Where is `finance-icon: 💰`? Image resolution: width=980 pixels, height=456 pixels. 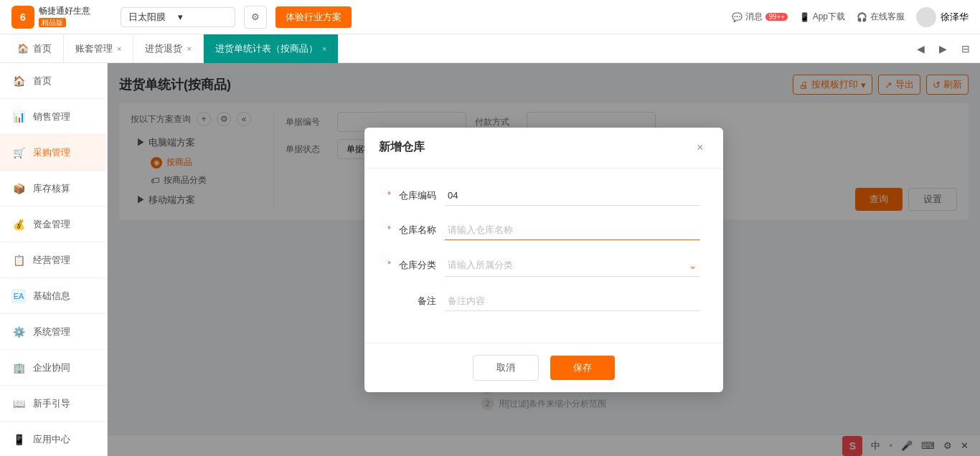 finance-icon: 💰 is located at coordinates (19, 224).